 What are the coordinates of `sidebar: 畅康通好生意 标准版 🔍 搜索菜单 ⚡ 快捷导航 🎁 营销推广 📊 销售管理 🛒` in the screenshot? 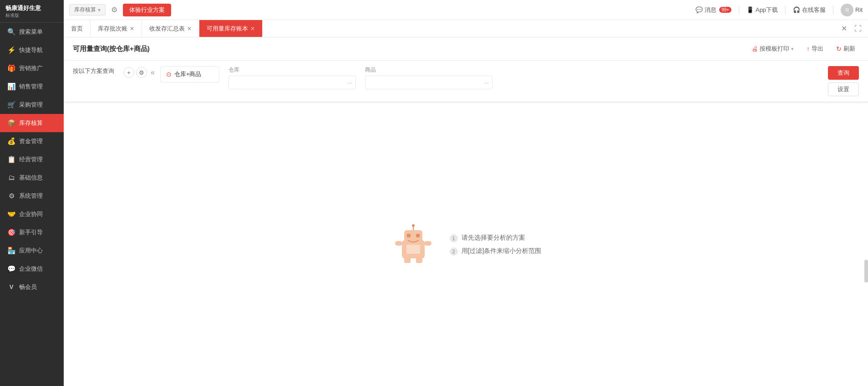 It's located at (32, 193).